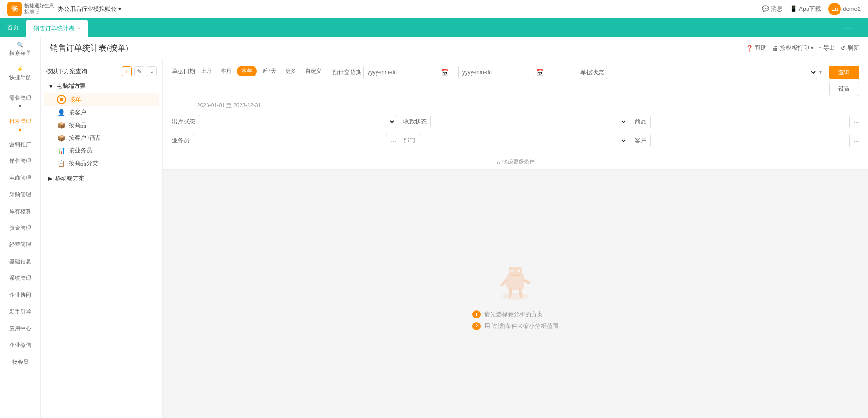 The image size is (868, 418). Describe the element at coordinates (756, 48) in the screenshot. I see `help-button: ❓ 帮助` at that location.